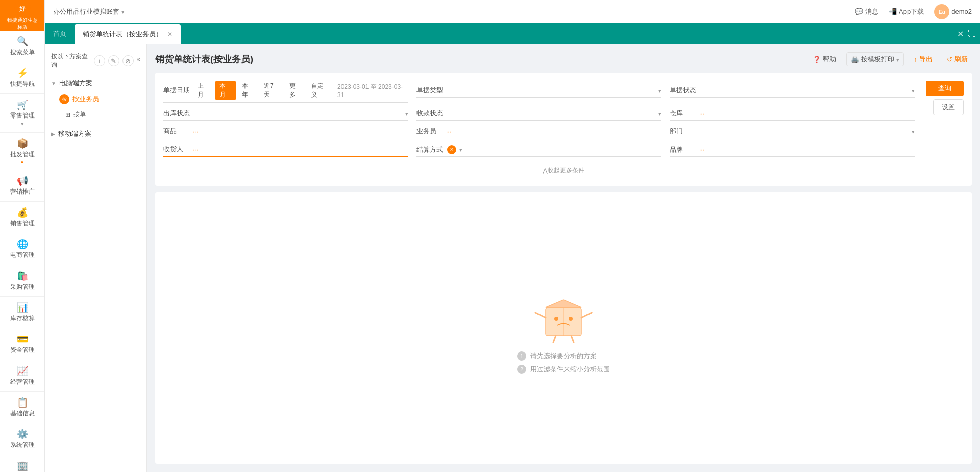  I want to click on sidebar-item-purchase: 🛍️ 采购管理, so click(22, 281).